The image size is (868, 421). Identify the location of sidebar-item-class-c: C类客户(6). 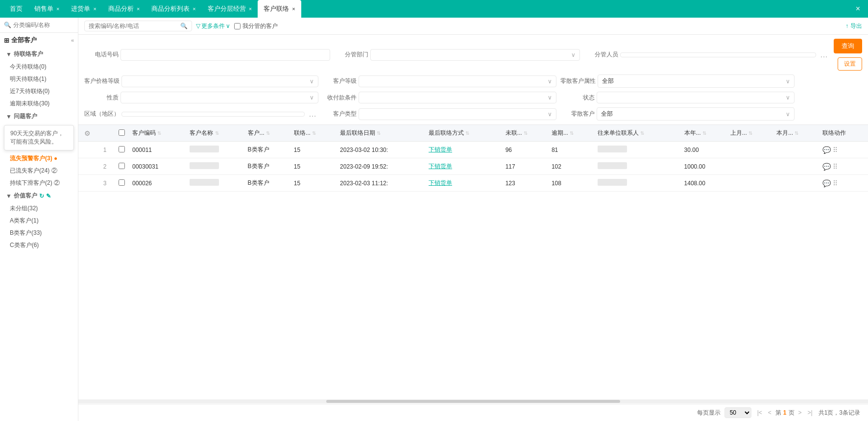
(39, 245).